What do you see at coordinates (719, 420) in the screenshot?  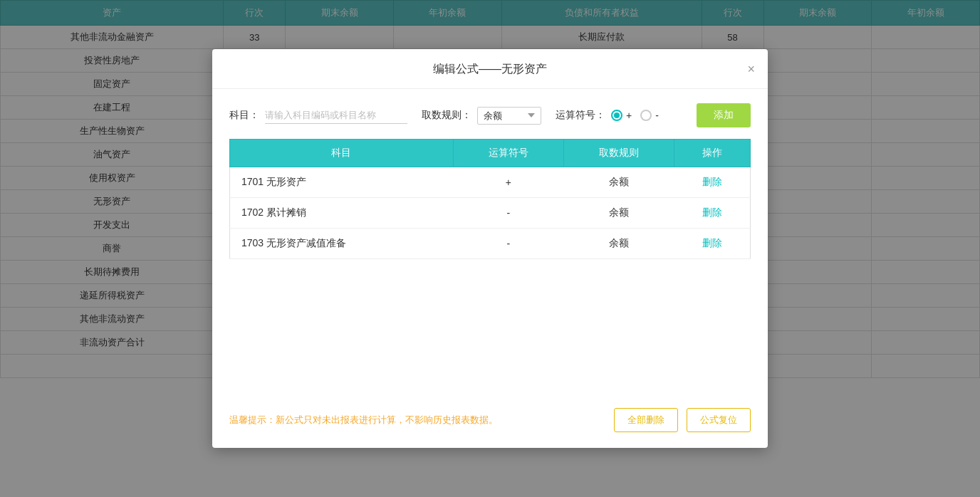 I see `reset-button: 公式复位` at bounding box center [719, 420].